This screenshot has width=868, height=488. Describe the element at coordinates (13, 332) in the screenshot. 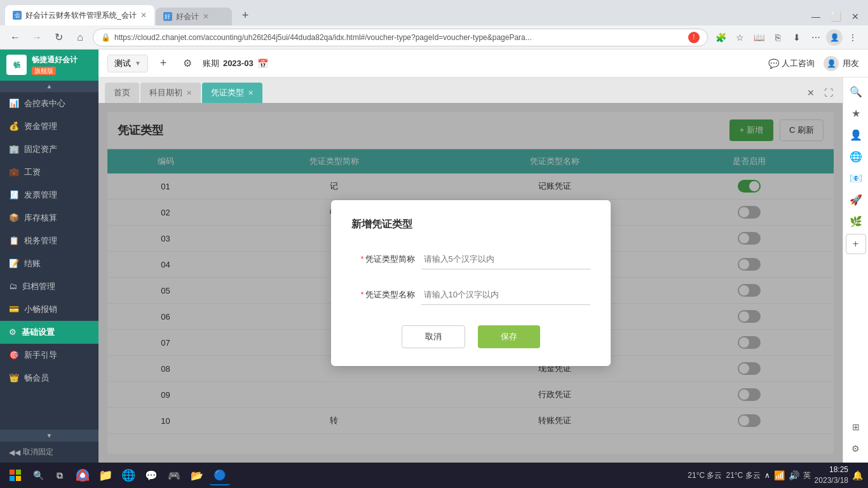

I see `settings-icon: ⚙` at that location.